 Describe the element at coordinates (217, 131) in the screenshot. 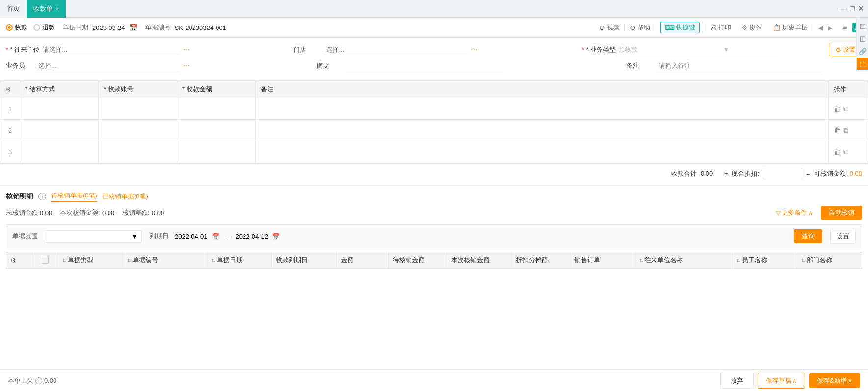

I see `row-2-amount` at that location.